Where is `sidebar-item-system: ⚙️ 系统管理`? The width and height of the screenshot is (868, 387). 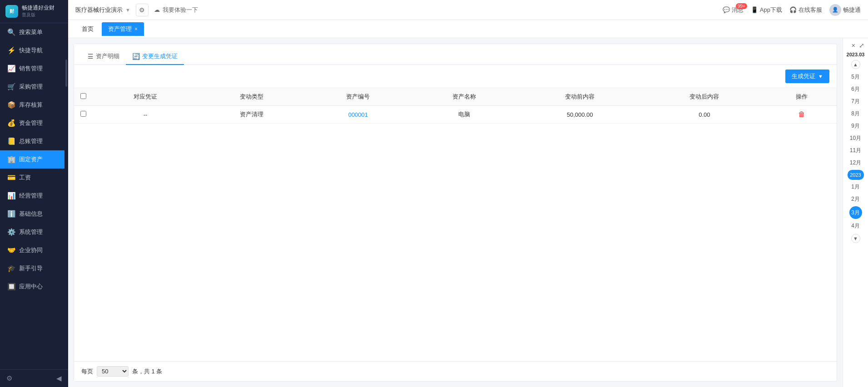
sidebar-item-system: ⚙️ 系统管理 is located at coordinates (32, 232).